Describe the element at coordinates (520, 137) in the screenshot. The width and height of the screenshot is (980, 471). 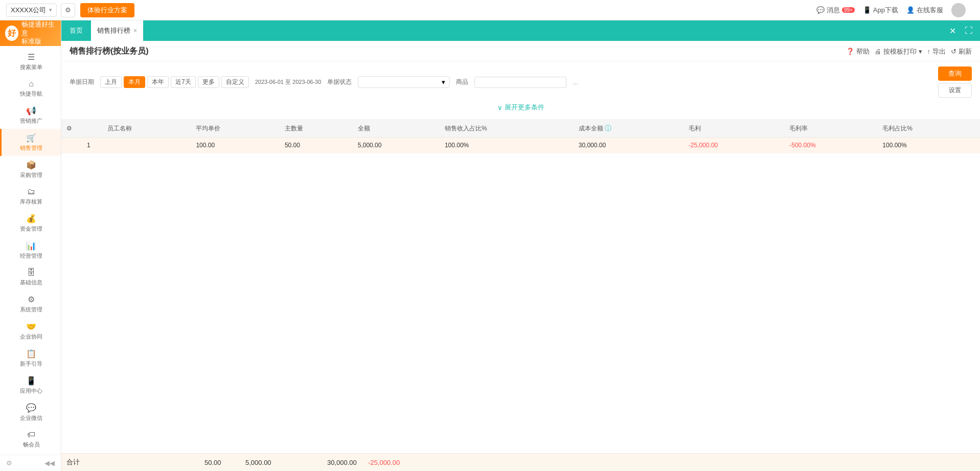
I see `ranking-table: ⚙ 员工名称 平均单价 主数量 全额 销售收入占比% 成本全额 ⓘ 毛利 毛利率…` at that location.